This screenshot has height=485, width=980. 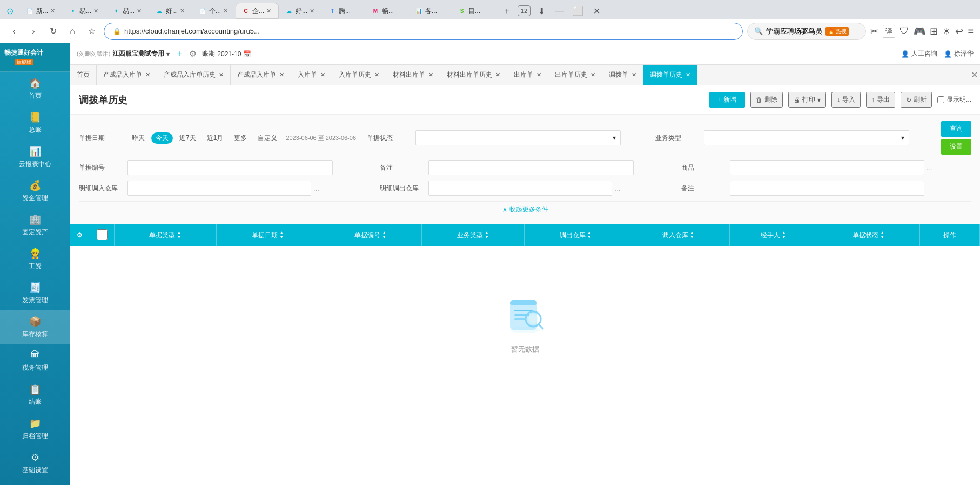 I want to click on reload-button: ↻, so click(x=53, y=31).